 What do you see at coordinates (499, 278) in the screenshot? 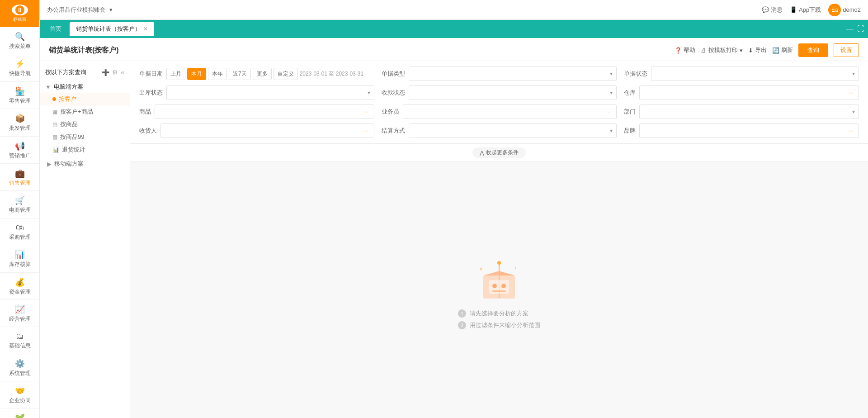
I see `empty-icon: ✦ ✦` at bounding box center [499, 278].